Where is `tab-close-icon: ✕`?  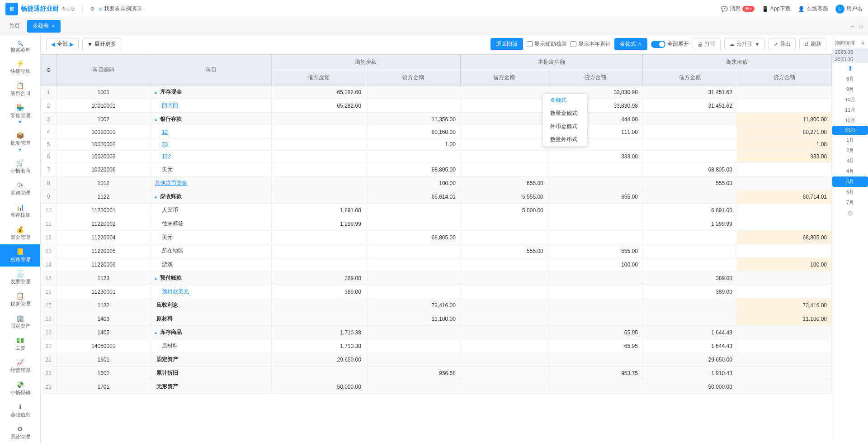
tab-close-icon: ✕ is located at coordinates (53, 26).